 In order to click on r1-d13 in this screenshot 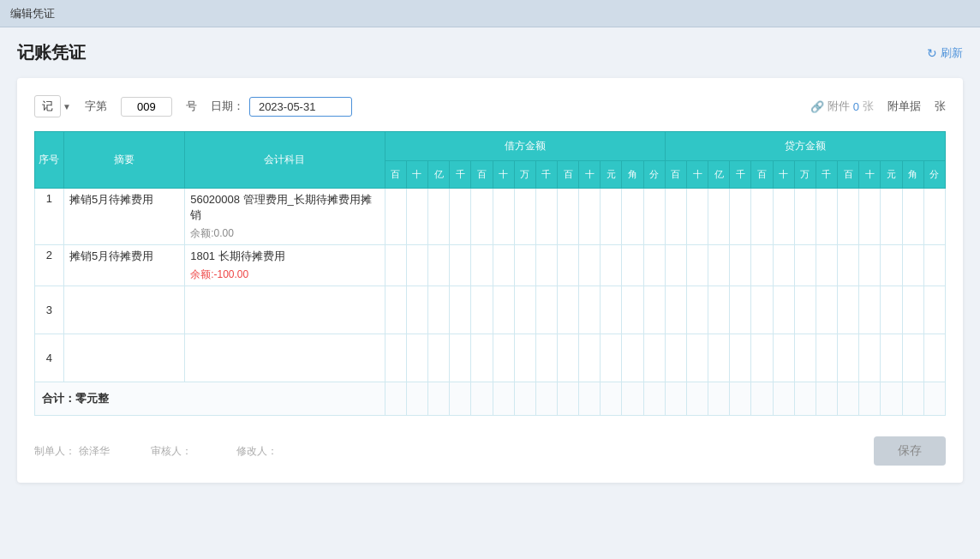, I will do `click(654, 217)`.